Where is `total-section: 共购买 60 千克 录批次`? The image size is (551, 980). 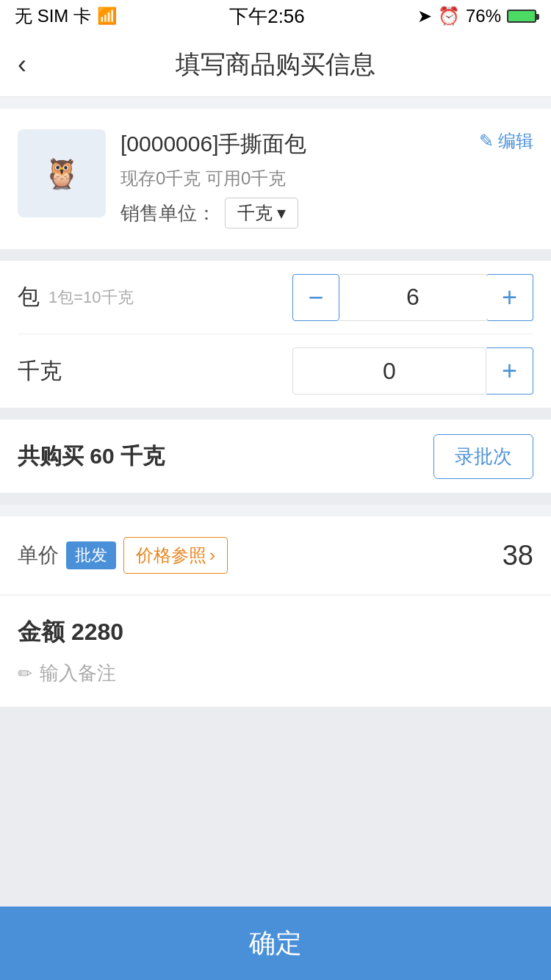 total-section: 共购买 60 千克 录批次 is located at coordinates (276, 456).